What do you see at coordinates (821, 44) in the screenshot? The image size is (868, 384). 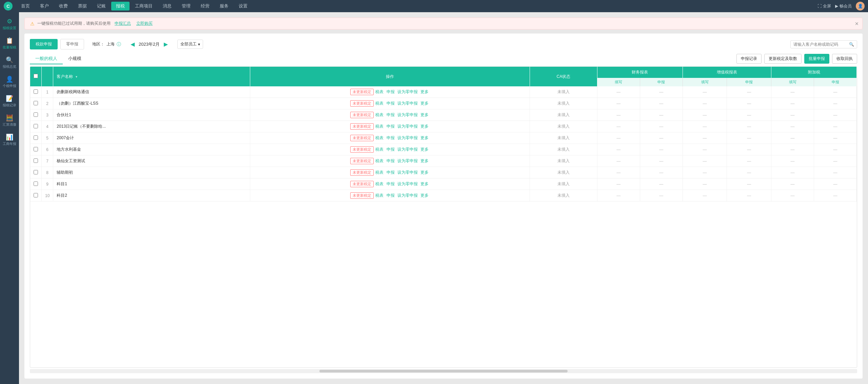 I see `search-input` at bounding box center [821, 44].